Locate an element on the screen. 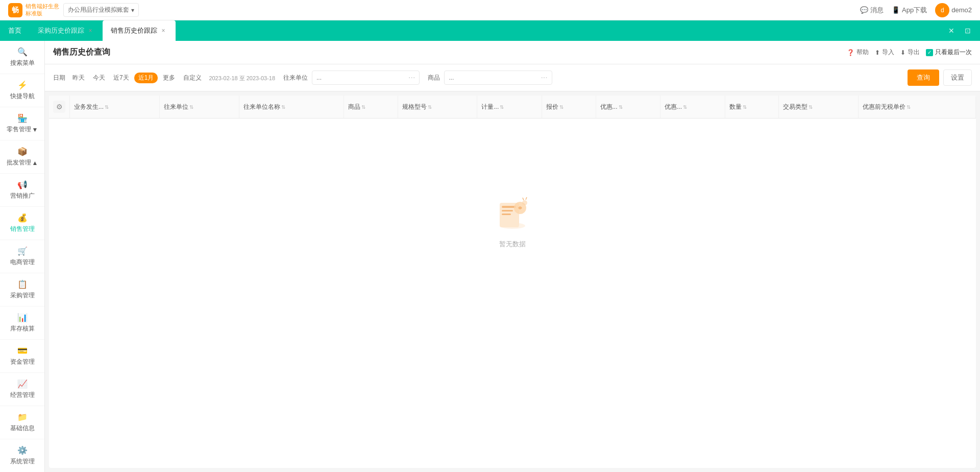  date-label: 日期 is located at coordinates (59, 78).